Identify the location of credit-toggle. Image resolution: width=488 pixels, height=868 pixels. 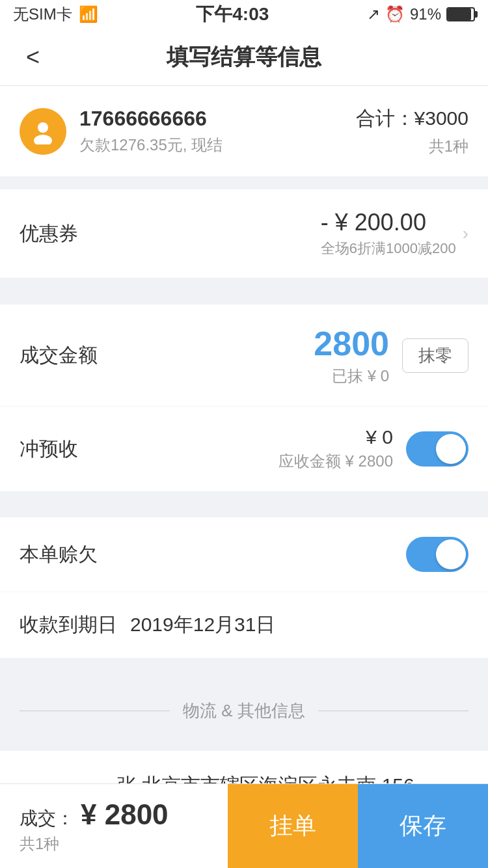
(437, 554).